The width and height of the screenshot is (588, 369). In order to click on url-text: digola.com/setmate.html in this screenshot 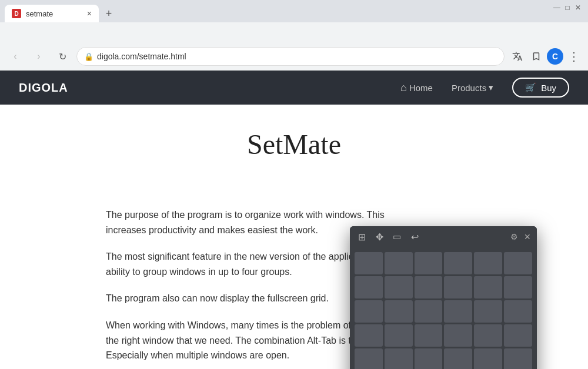, I will do `click(297, 56)`.